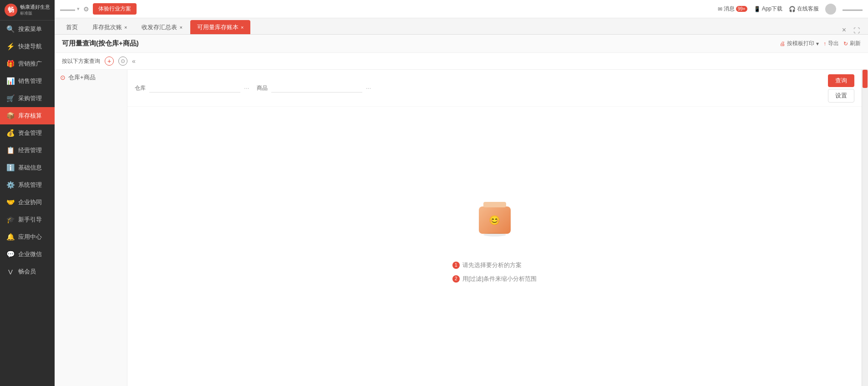 The image size is (868, 386). I want to click on sidebar-logo: 畅 畅康通好生意 标准版, so click(27, 10).